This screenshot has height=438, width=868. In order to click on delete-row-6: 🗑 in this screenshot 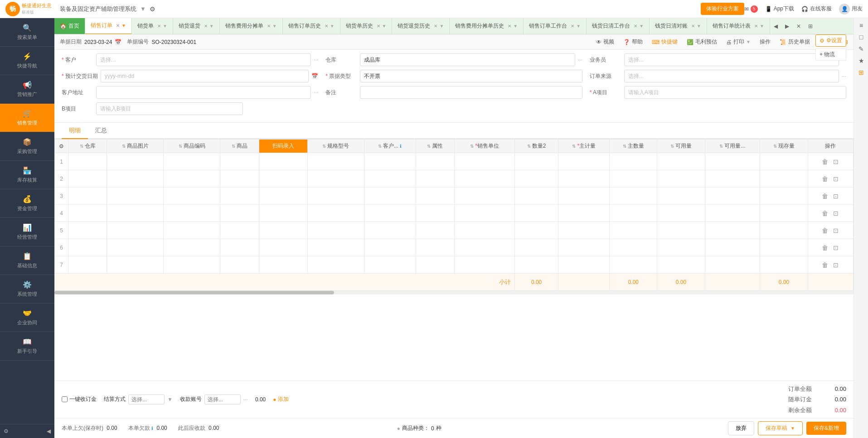, I will do `click(825, 248)`.